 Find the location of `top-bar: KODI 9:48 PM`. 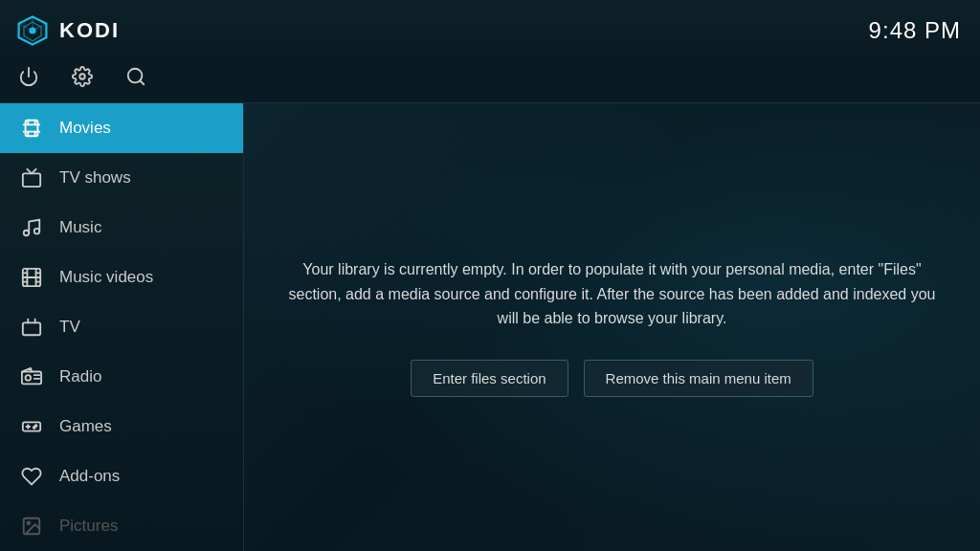

top-bar: KODI 9:48 PM is located at coordinates (490, 29).